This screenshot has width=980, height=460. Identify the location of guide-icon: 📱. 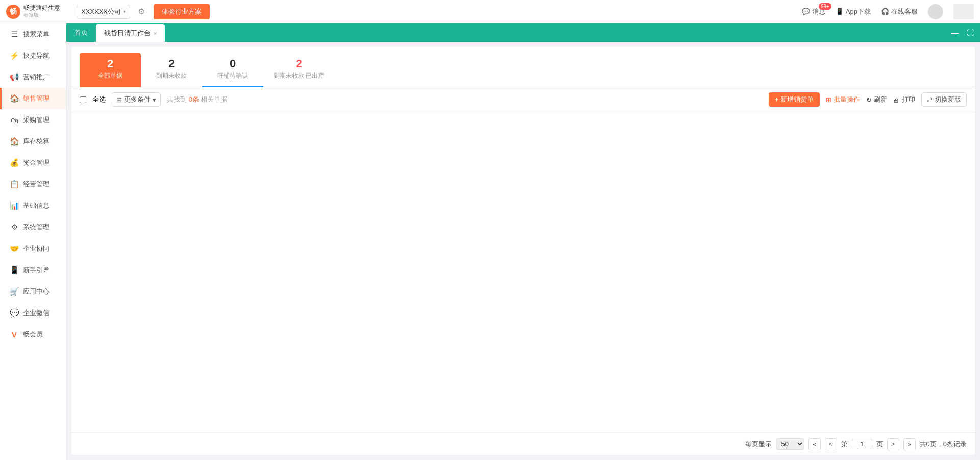
(14, 270).